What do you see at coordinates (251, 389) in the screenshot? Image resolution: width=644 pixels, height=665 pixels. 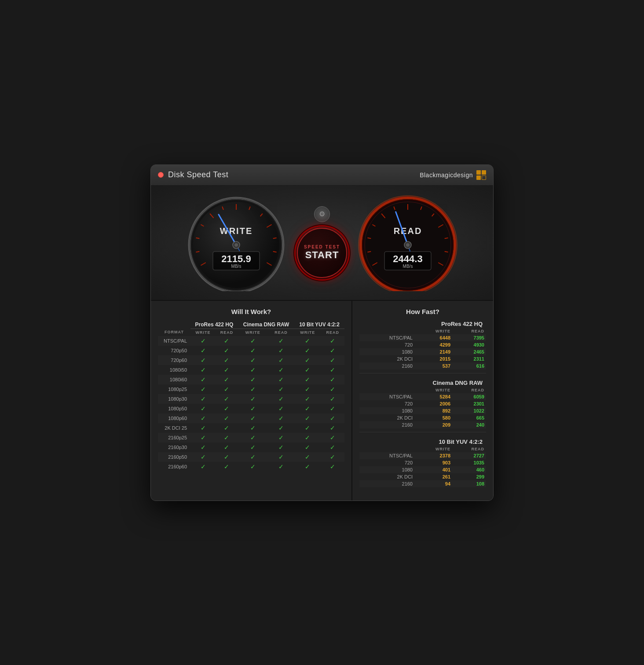 I see `table-row: 1080p25✓✓✓✓✓✓` at bounding box center [251, 389].